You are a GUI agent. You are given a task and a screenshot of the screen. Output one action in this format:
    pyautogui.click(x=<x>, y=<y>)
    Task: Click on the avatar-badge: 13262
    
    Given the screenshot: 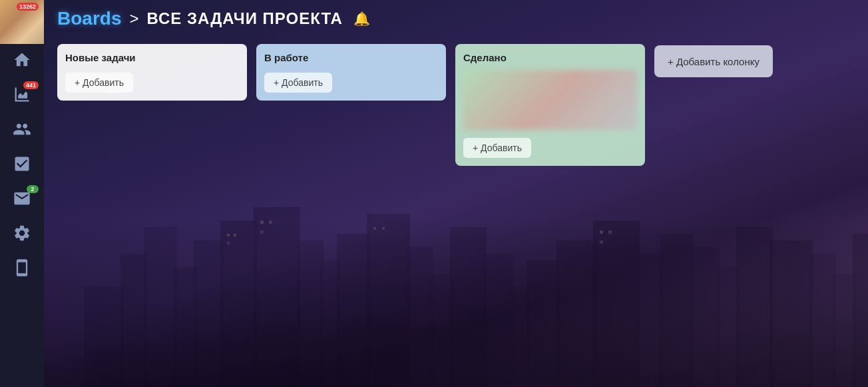 What is the action you would take?
    pyautogui.click(x=28, y=7)
    